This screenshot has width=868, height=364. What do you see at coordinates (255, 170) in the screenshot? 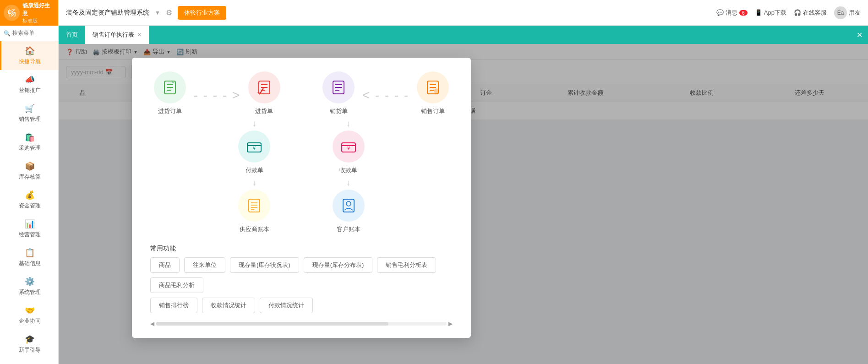
I see `payment-bill-label: 付款单` at bounding box center [255, 170].